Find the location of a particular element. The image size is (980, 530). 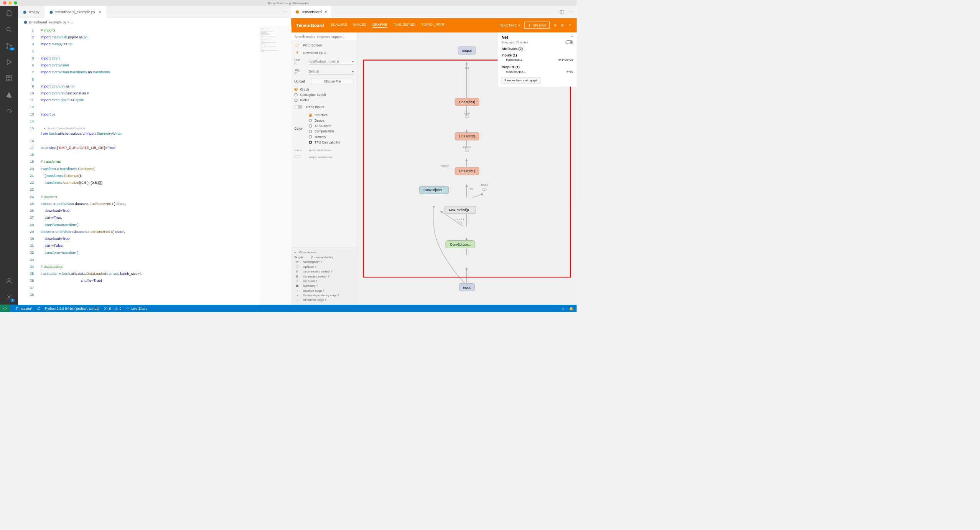

info-output-row: output/output.14×10 is located at coordinates (538, 71).